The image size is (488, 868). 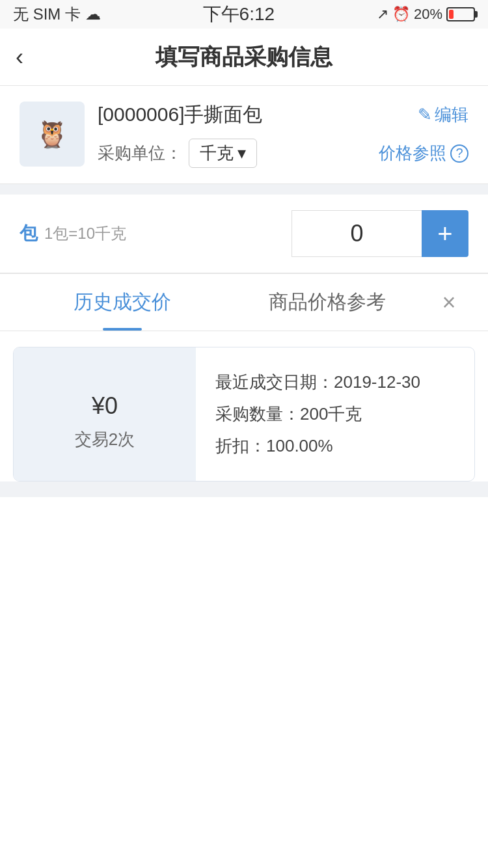 What do you see at coordinates (443, 115) in the screenshot?
I see `edit-button: ✎ 编辑` at bounding box center [443, 115].